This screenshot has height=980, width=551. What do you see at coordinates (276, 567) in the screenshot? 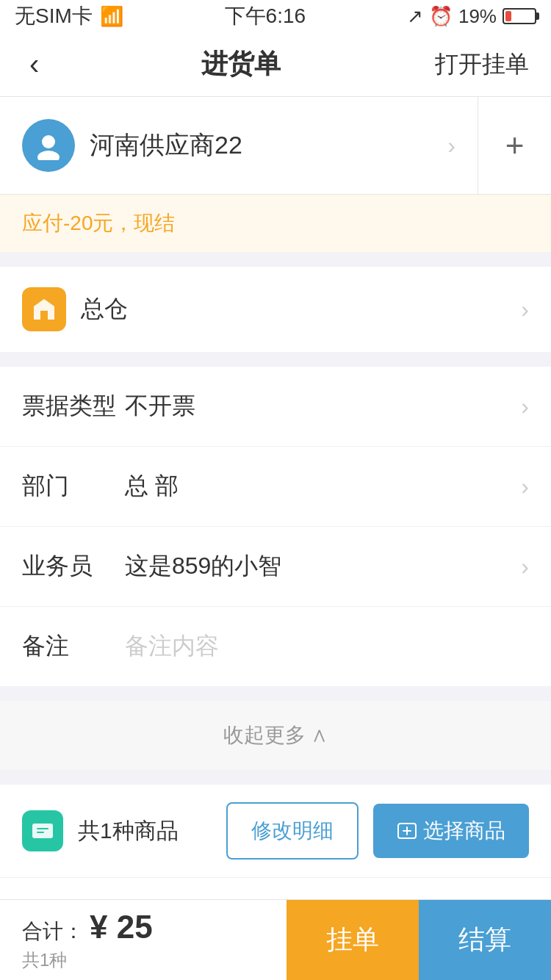
I see `salesperson-row: 业务员 这是859的小智 ›` at bounding box center [276, 567].